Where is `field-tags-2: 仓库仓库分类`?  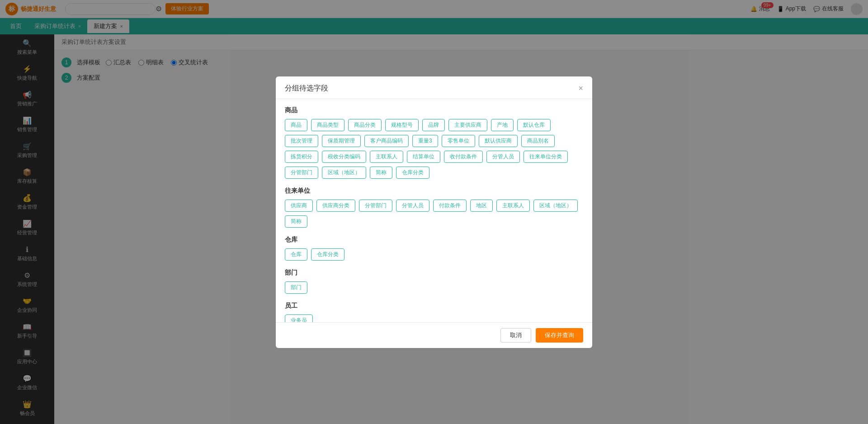 field-tags-2: 仓库仓库分类 is located at coordinates (434, 254).